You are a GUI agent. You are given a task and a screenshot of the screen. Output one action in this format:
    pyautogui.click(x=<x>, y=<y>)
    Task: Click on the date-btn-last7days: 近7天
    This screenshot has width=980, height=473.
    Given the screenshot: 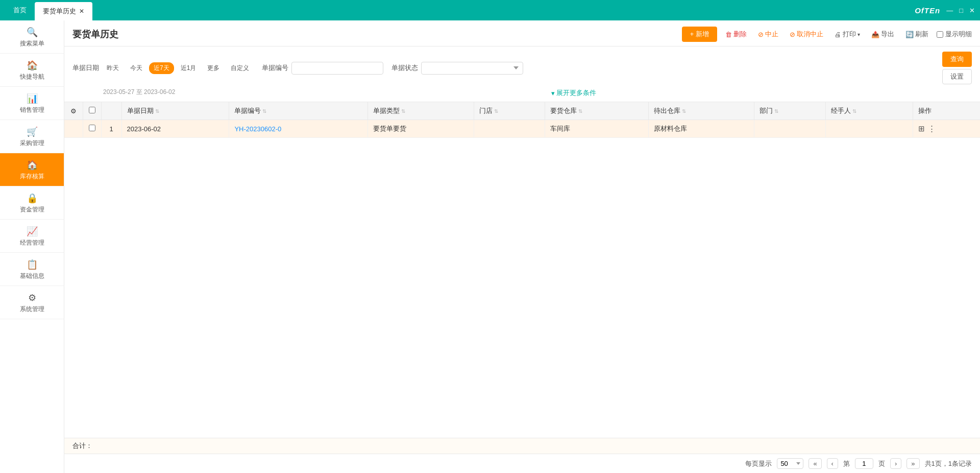 What is the action you would take?
    pyautogui.click(x=161, y=68)
    